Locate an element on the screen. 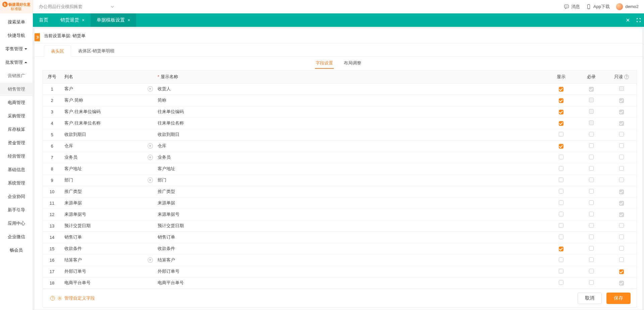 This screenshot has height=310, width=644. sidebar-item: 新手引导 is located at coordinates (16, 210).